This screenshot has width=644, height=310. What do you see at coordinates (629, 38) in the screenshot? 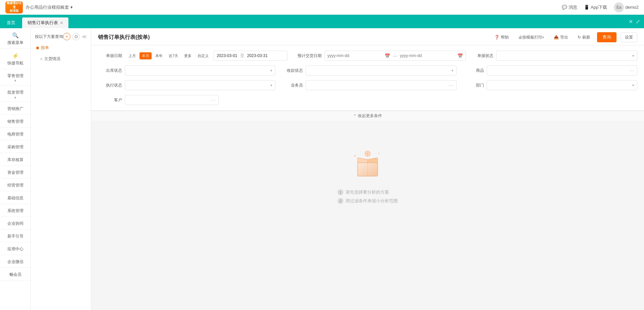
I see `settings-button: 设置` at bounding box center [629, 38].